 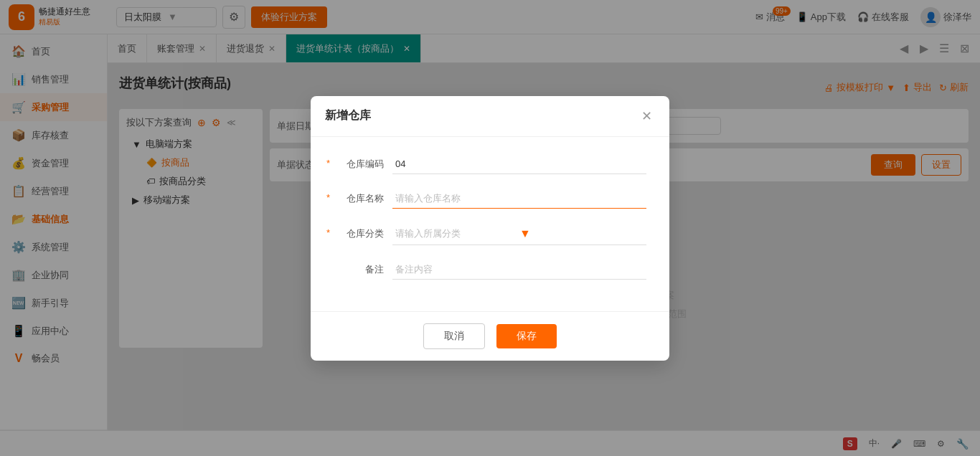 What do you see at coordinates (454, 336) in the screenshot?
I see `cancel-button: 取消` at bounding box center [454, 336].